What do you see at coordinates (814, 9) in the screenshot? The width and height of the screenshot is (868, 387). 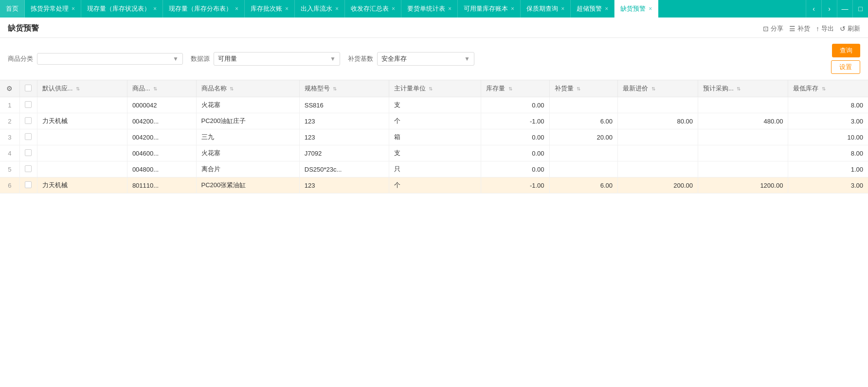 I see `prev-tab-button: ‹` at bounding box center [814, 9].